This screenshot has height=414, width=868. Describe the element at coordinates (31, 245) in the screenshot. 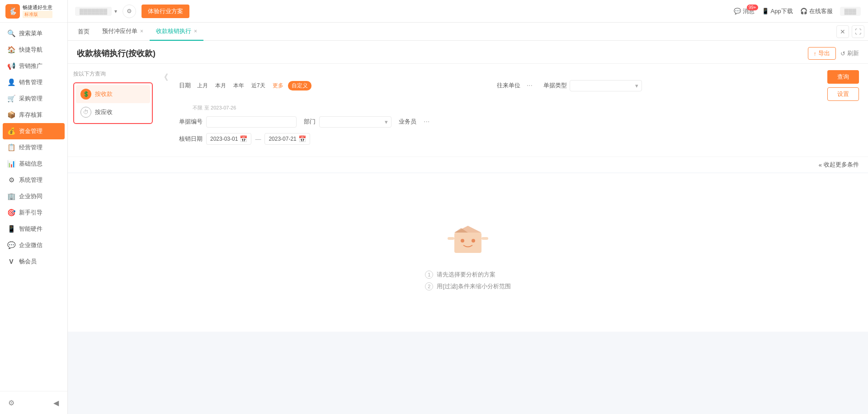

I see `sidebar-label-wechat: 企业微信` at that location.